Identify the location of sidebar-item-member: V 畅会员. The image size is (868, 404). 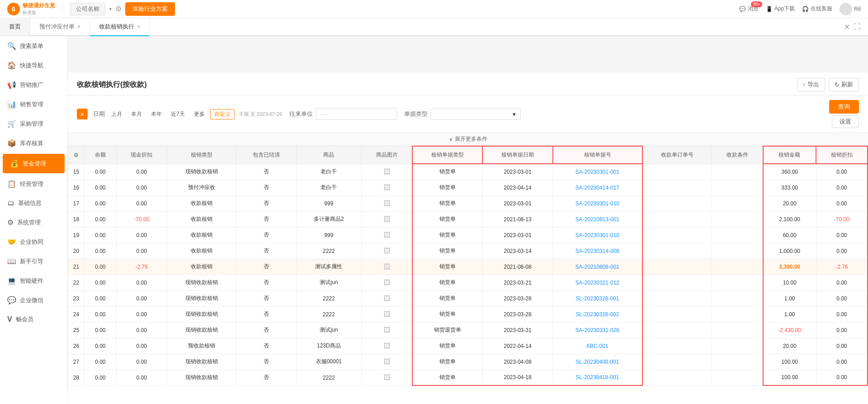
(33, 319).